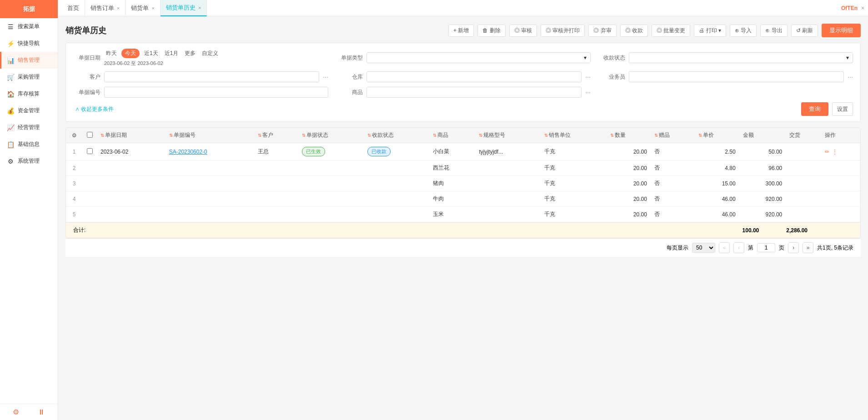 The width and height of the screenshot is (868, 420). Describe the element at coordinates (710, 31) in the screenshot. I see `print-button: 🖨 打印 ▾` at that location.